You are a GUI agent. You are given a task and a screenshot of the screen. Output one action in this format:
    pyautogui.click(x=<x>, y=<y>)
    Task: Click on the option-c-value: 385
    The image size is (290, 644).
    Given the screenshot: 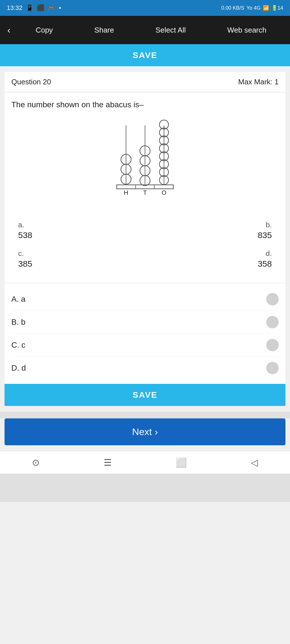 What is the action you would take?
    pyautogui.click(x=78, y=264)
    